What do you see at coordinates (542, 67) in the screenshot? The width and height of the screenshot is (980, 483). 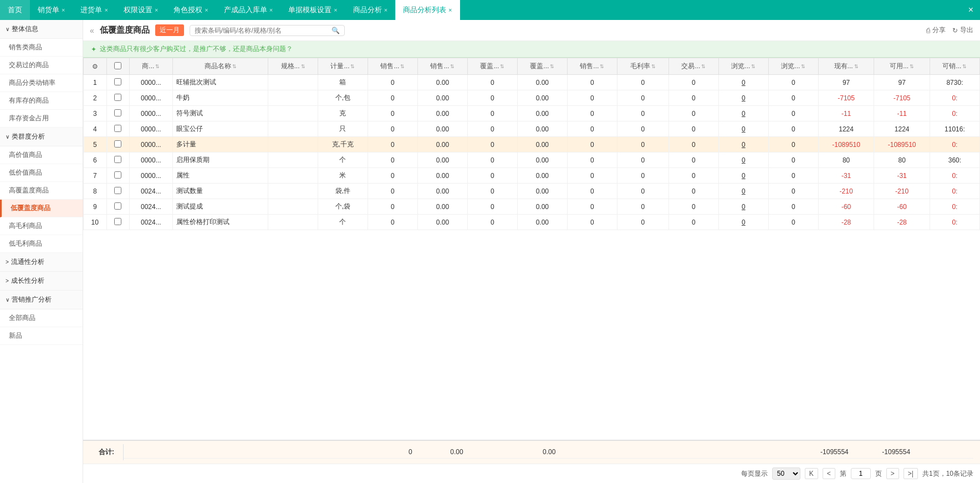 I see `col-coverage2: 覆盖...⇅` at bounding box center [542, 67].